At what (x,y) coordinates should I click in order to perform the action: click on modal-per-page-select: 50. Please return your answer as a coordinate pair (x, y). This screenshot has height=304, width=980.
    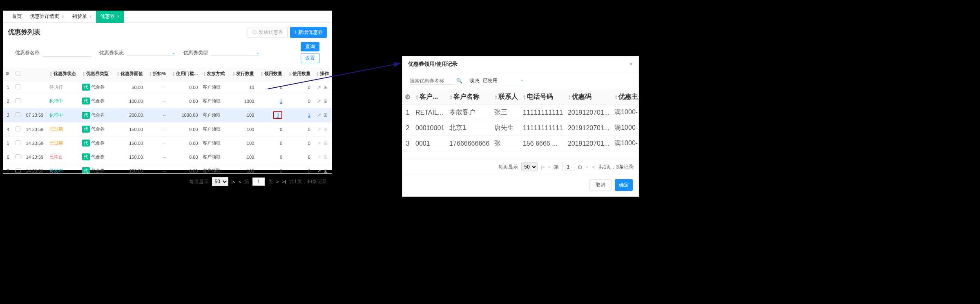
    Looking at the image, I should click on (529, 167).